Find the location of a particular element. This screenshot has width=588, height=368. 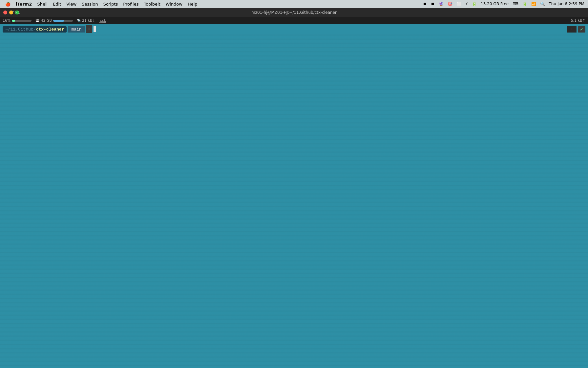

net-icon: 📡 is located at coordinates (79, 20).